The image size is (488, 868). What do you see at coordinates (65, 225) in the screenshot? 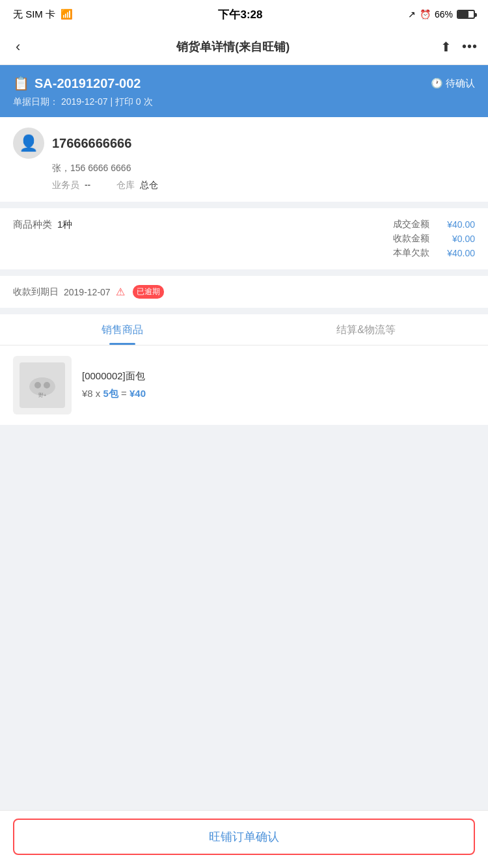
I see `category-value: 1种` at bounding box center [65, 225].